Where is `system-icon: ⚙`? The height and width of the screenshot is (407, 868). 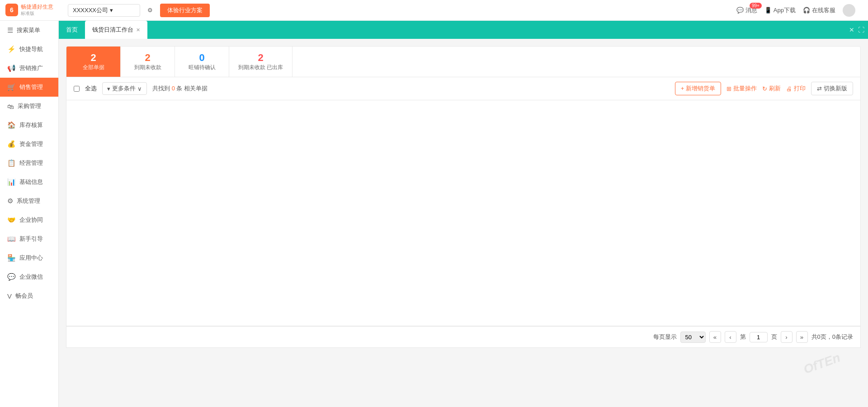 system-icon: ⚙ is located at coordinates (10, 201).